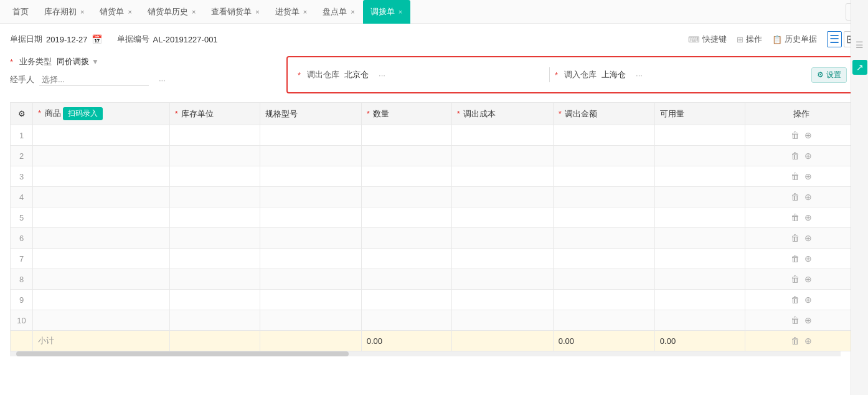  What do you see at coordinates (235, 12) in the screenshot?
I see `tab-view-sales: 查看销货单 ×` at bounding box center [235, 12].